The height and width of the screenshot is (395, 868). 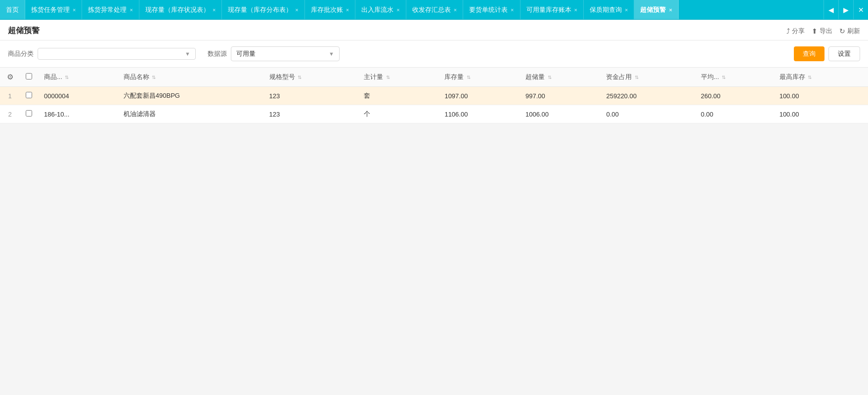 What do you see at coordinates (154, 77) in the screenshot?
I see `sort-icon-goods-name: ⇅` at bounding box center [154, 77].